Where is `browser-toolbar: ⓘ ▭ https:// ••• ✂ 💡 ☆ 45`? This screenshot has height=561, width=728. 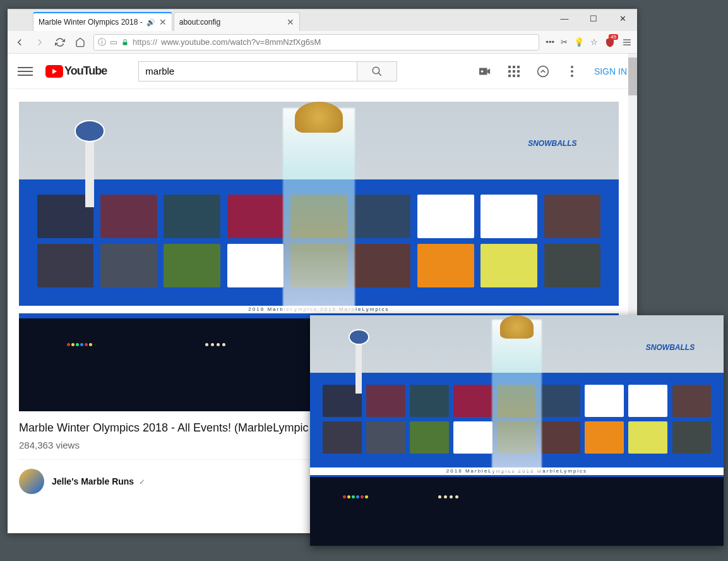
browser-toolbar: ⓘ ▭ https:// ••• ✂ 💡 ☆ 45 is located at coordinates (322, 42).